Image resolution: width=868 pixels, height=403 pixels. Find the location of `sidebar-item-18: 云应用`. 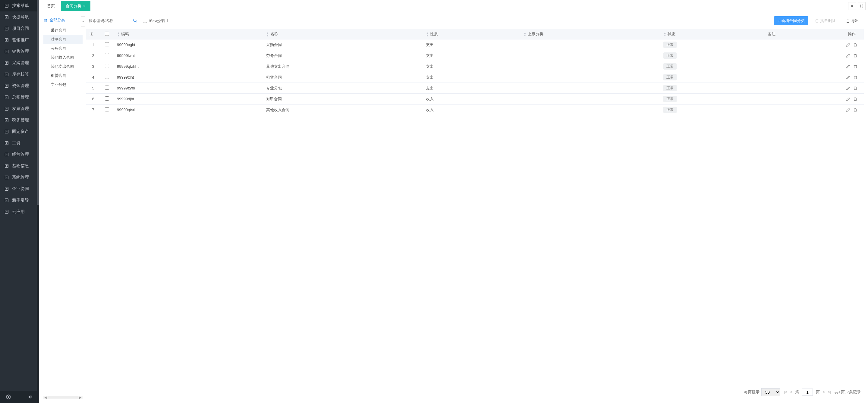

sidebar-item-18: 云应用 is located at coordinates (20, 212).